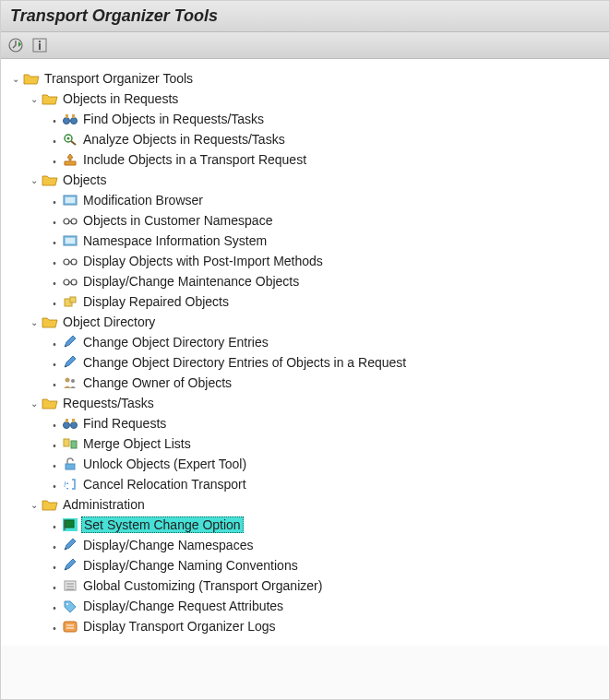 Image resolution: width=610 pixels, height=700 pixels. What do you see at coordinates (168, 545) in the screenshot?
I see `tree-label: Display/Change Namespaces` at bounding box center [168, 545].